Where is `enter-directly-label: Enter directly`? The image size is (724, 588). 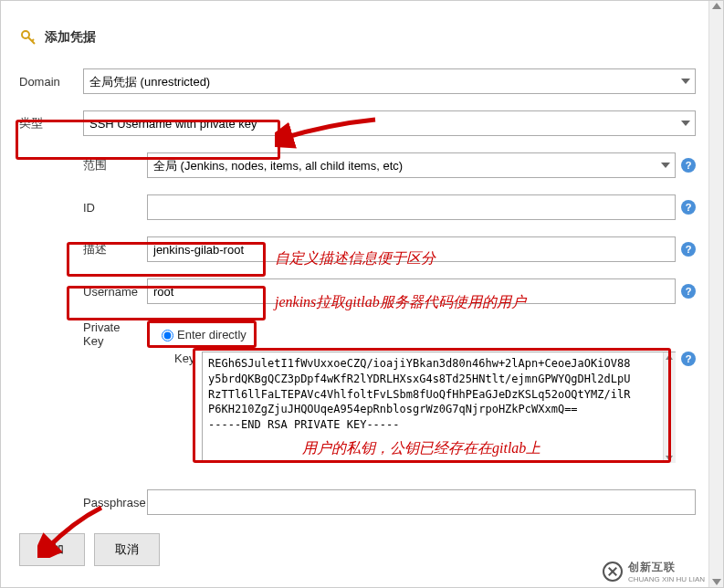 enter-directly-label: Enter directly is located at coordinates (212, 334).